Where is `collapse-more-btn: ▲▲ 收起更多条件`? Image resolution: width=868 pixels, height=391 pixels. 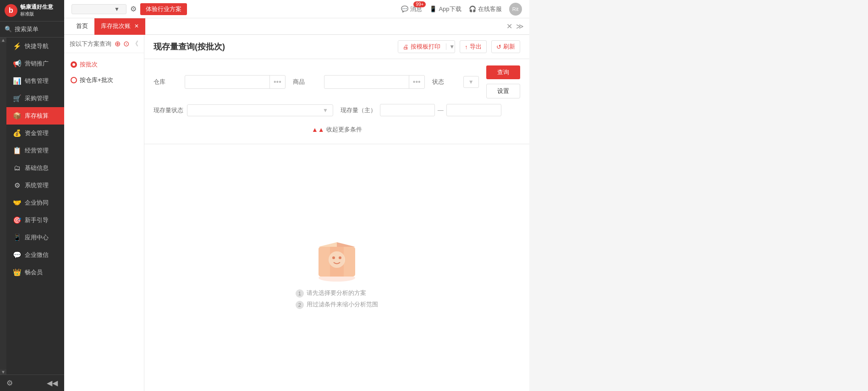 collapse-more-btn: ▲▲ 收起更多条件 is located at coordinates (337, 130).